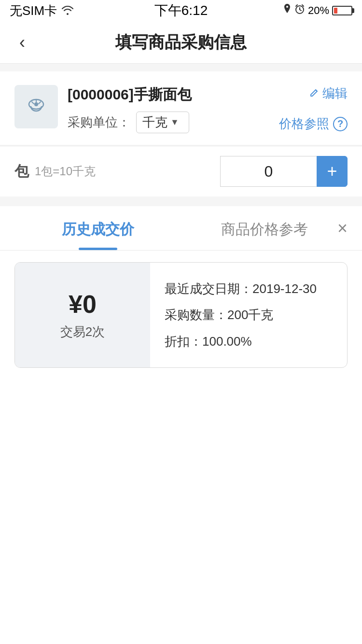  I want to click on plus-icon: +, so click(332, 171).